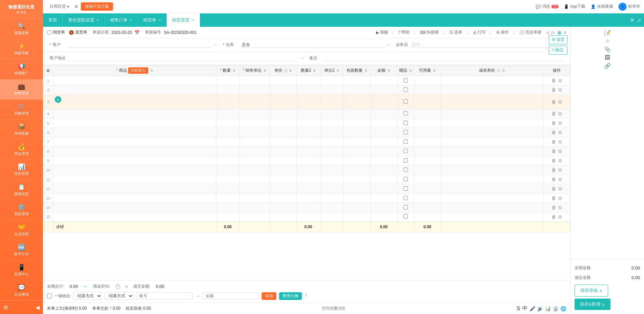 The height and width of the screenshot is (314, 644). Describe the element at coordinates (97, 7) in the screenshot. I see `trial-plan-button: 体验行业方案` at that location.